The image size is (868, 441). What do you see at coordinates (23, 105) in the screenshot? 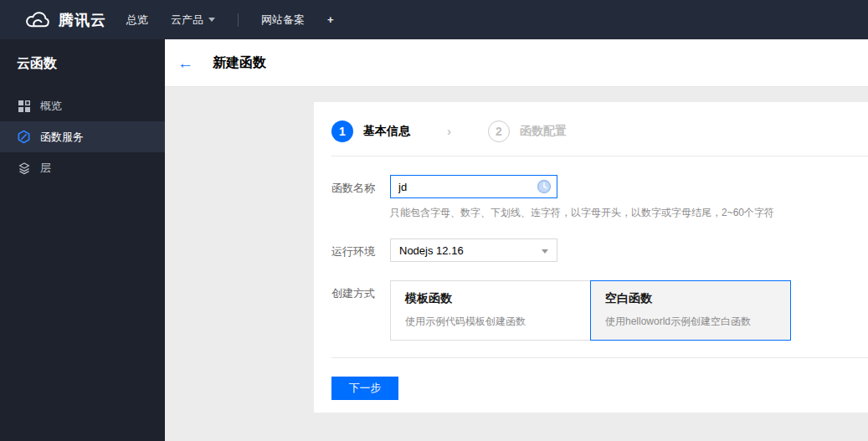
I see `grid-icon` at bounding box center [23, 105].